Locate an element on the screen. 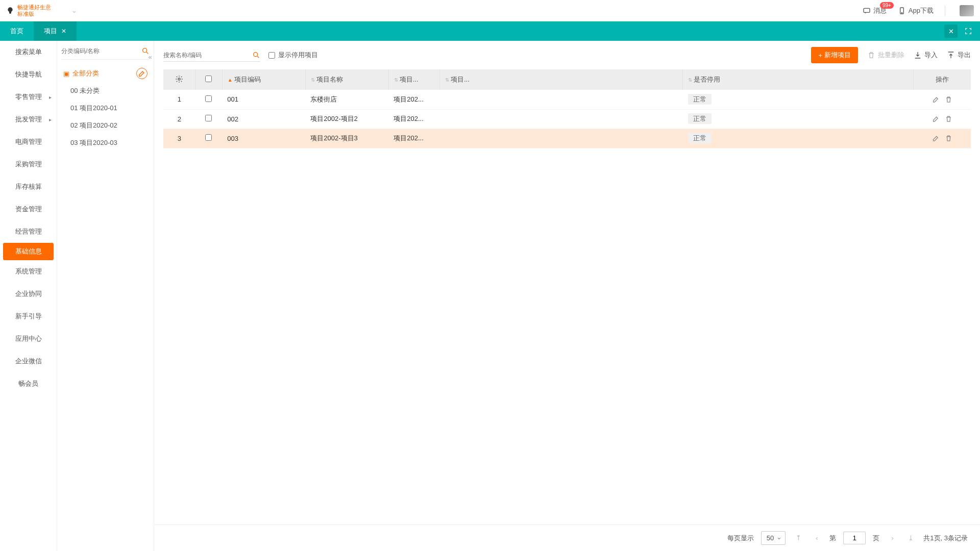 This screenshot has width=980, height=551. batch-delete-button: 批量删除 is located at coordinates (886, 55).